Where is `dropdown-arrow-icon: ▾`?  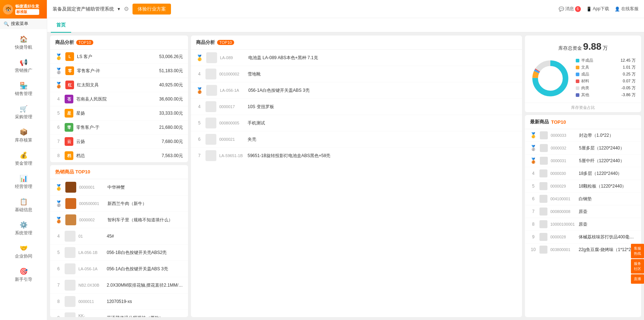 dropdown-arrow-icon: ▾ is located at coordinates (119, 9).